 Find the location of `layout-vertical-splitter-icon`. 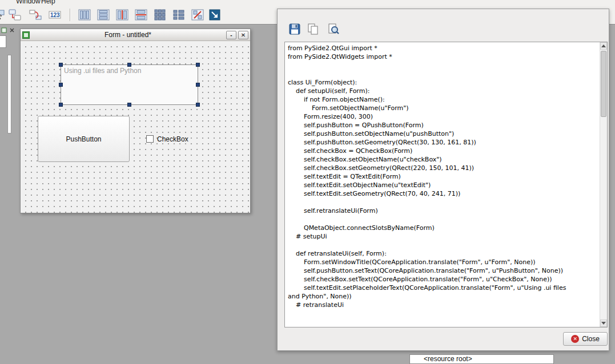

layout-vertical-splitter-icon is located at coordinates (141, 15).